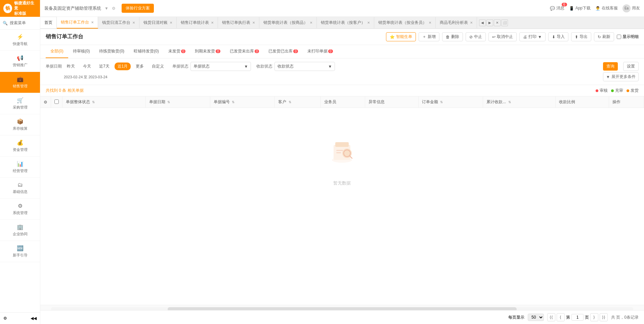 This screenshot has height=324, width=644. I want to click on tab-next-btn: ▶, so click(490, 23).